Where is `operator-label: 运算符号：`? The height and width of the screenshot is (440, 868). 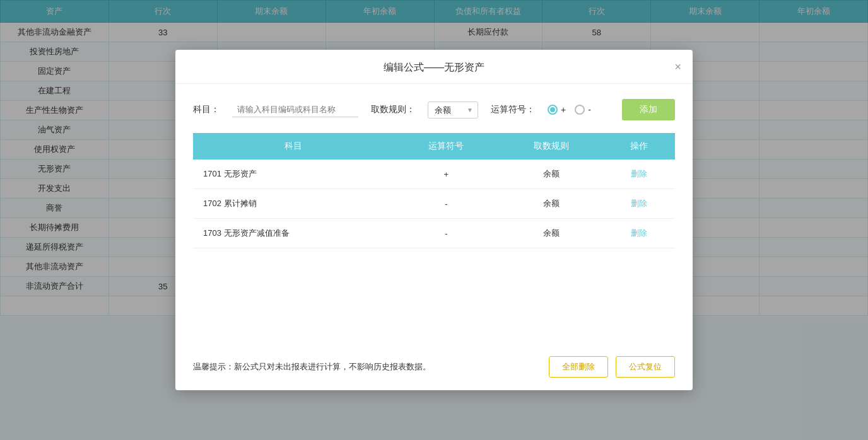 operator-label: 运算符号： is located at coordinates (513, 110).